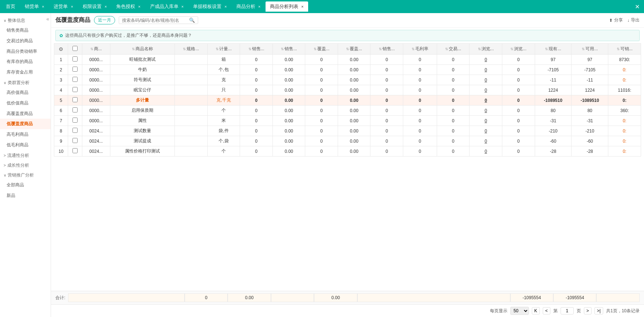 This screenshot has width=644, height=317. What do you see at coordinates (354, 49) in the screenshot?
I see `col-header-coverage2: ⇅覆盖...` at bounding box center [354, 49].